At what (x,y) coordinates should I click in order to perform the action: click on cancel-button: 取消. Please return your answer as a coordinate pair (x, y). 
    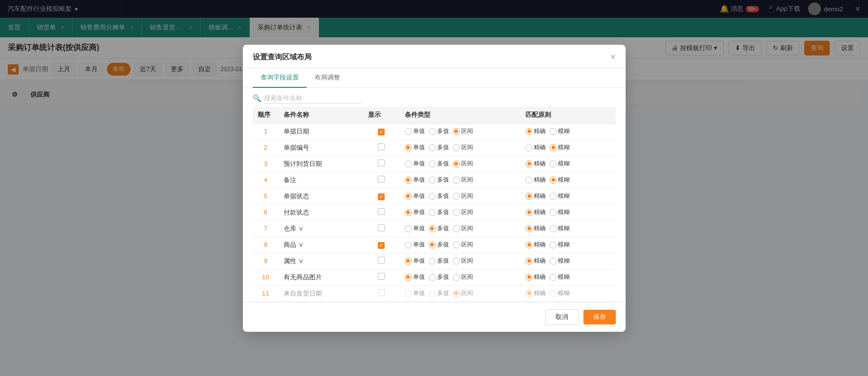
    Looking at the image, I should click on (562, 317).